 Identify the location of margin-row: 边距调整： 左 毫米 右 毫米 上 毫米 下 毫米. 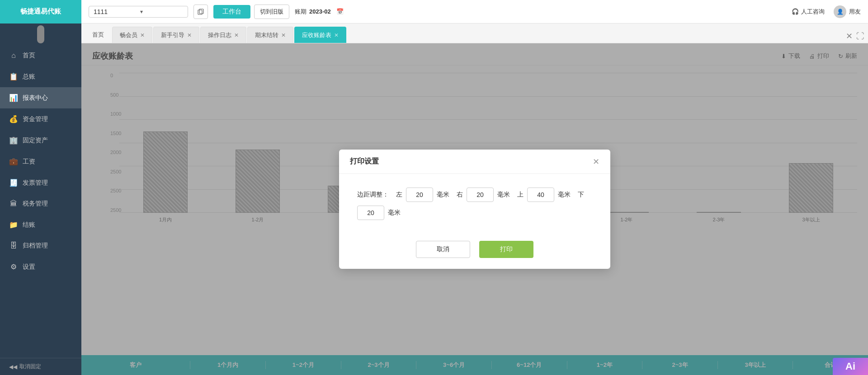
(475, 204).